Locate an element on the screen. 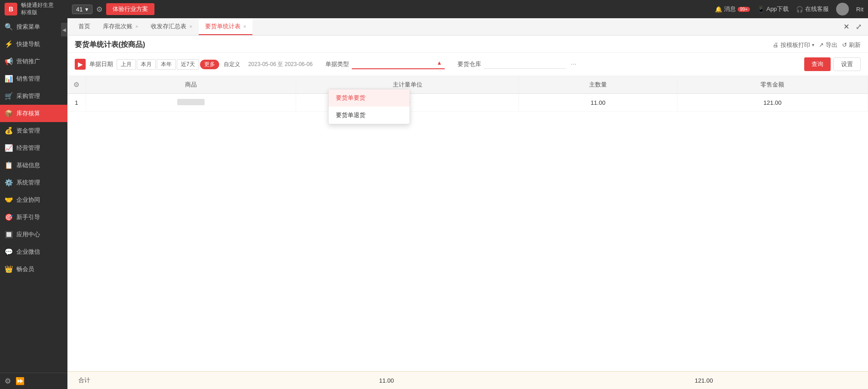 The height and width of the screenshot is (389, 868). sidebar-item-system: ⚙️ 系统管理 is located at coordinates (34, 183).